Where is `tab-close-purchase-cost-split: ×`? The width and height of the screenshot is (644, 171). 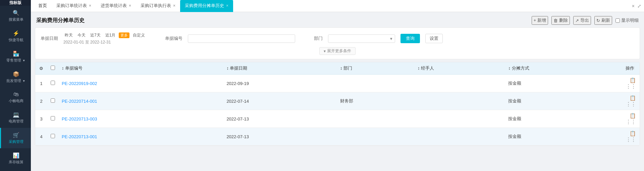 tab-close-purchase-cost-split: × is located at coordinates (227, 6).